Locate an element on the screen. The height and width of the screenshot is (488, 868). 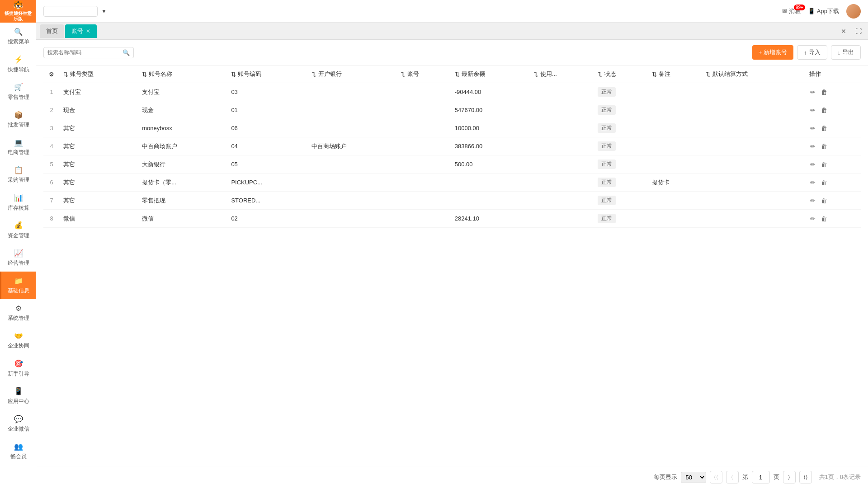
page-first-button: ⟨⟨ is located at coordinates (716, 477).